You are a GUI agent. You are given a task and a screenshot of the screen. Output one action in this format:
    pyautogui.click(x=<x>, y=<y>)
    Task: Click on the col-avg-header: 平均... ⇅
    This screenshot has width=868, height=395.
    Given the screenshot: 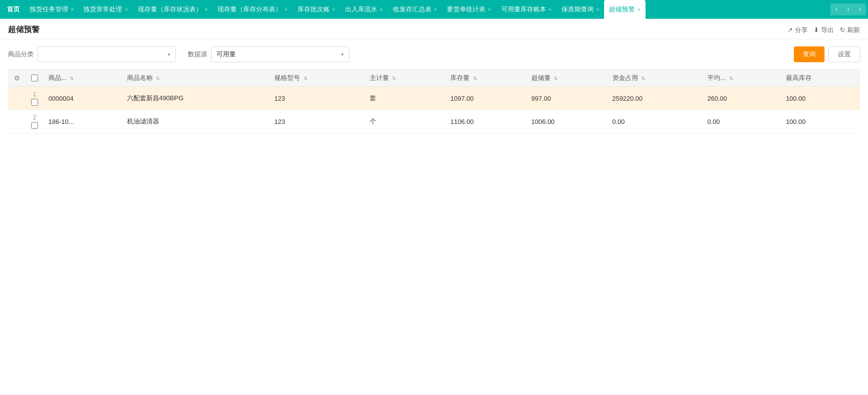 What is the action you would take?
    pyautogui.click(x=741, y=78)
    